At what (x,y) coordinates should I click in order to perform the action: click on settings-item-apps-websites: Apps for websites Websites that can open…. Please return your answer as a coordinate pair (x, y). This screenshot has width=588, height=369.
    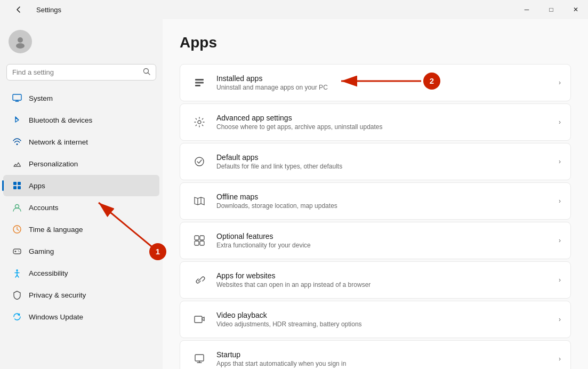
    Looking at the image, I should click on (375, 280).